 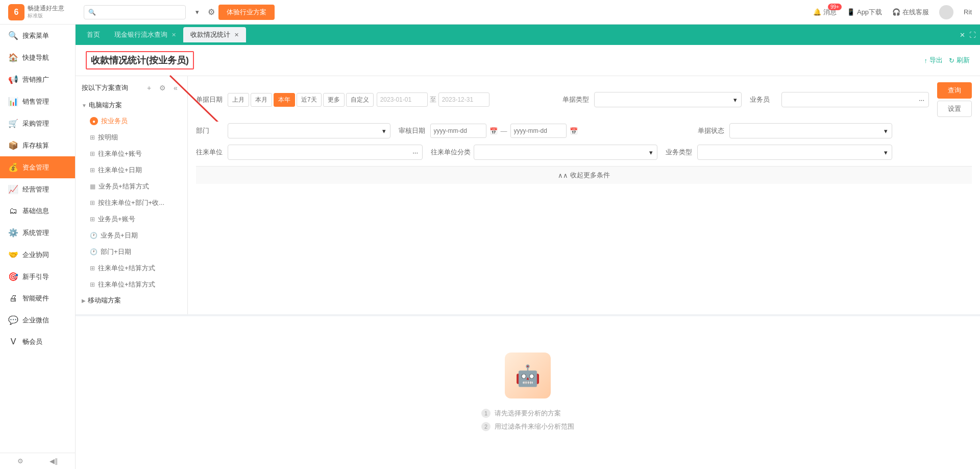 What do you see at coordinates (973, 35) in the screenshot?
I see `tab-fullscreen-icon: ⛶` at bounding box center [973, 35].